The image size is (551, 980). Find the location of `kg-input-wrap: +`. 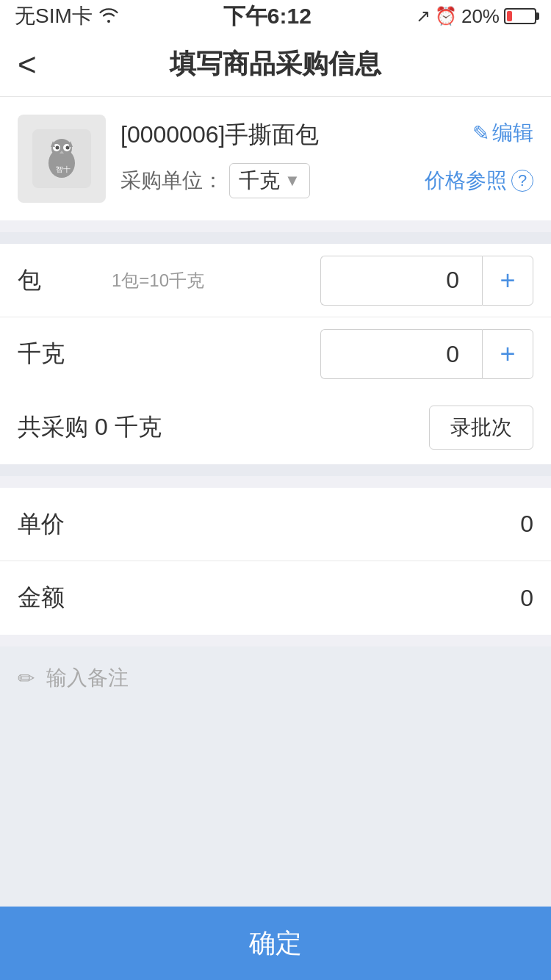

kg-input-wrap: + is located at coordinates (427, 354).